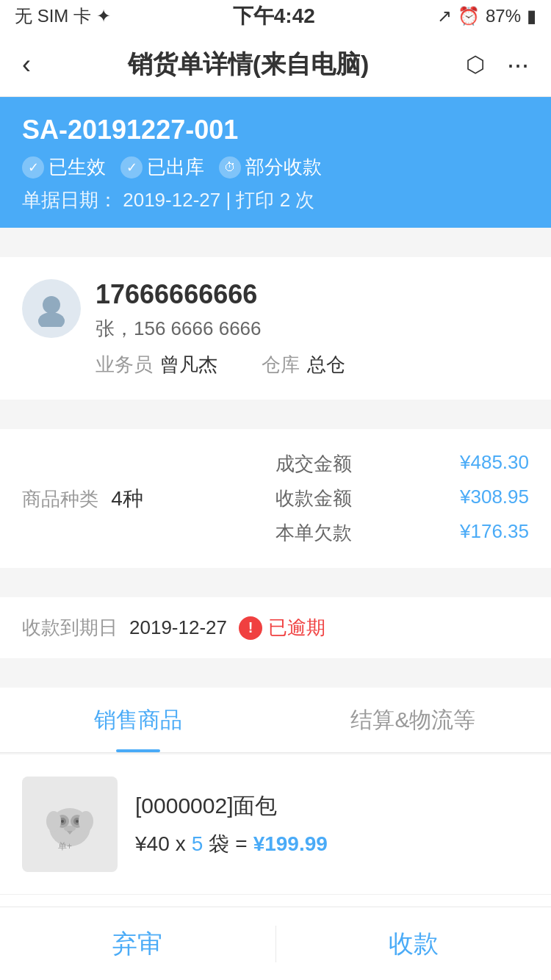 This screenshot has height=980, width=551. I want to click on warehouse: 仓库 总仓, so click(303, 364).